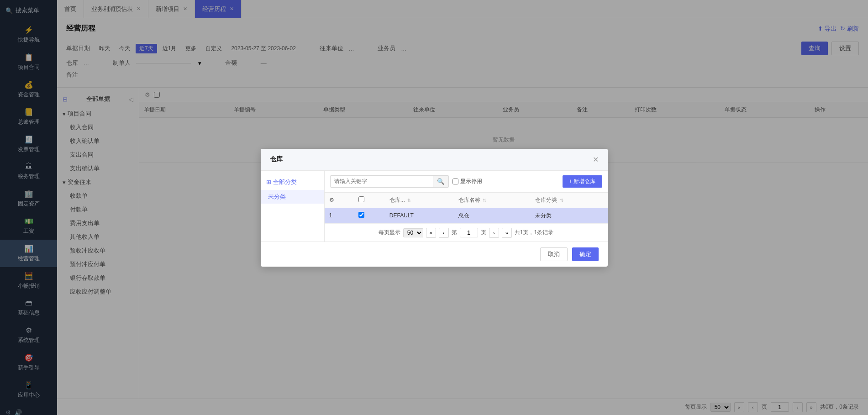 The width and height of the screenshot is (868, 415). What do you see at coordinates (569, 215) in the screenshot?
I see `row-cell-category: 未分类` at bounding box center [569, 215].